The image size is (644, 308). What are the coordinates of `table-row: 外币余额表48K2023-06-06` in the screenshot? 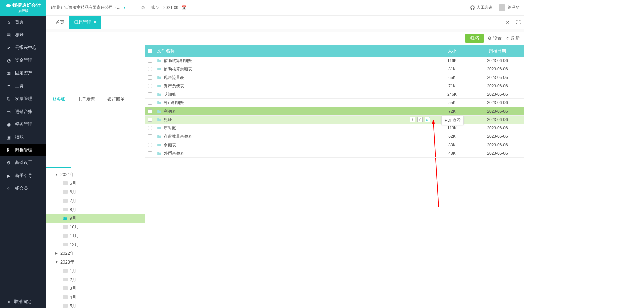 It's located at (335, 154).